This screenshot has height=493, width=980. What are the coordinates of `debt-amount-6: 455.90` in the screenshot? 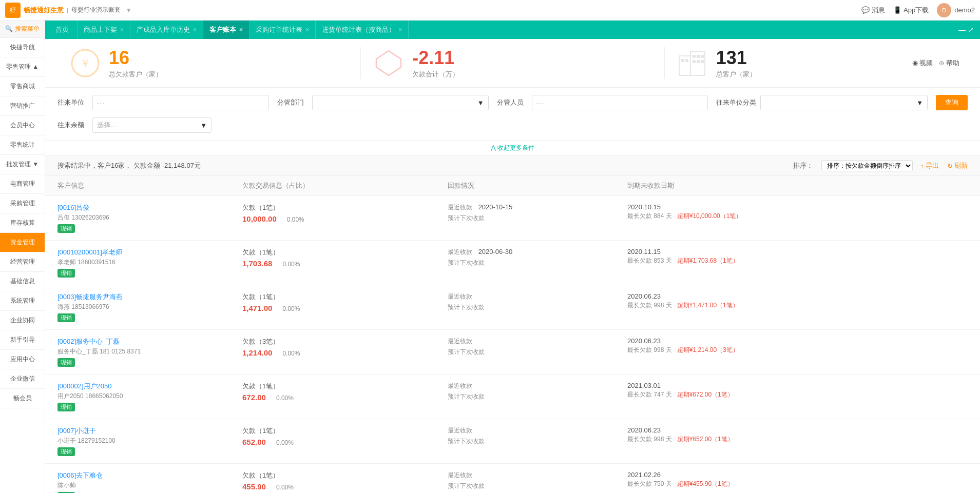 It's located at (254, 486).